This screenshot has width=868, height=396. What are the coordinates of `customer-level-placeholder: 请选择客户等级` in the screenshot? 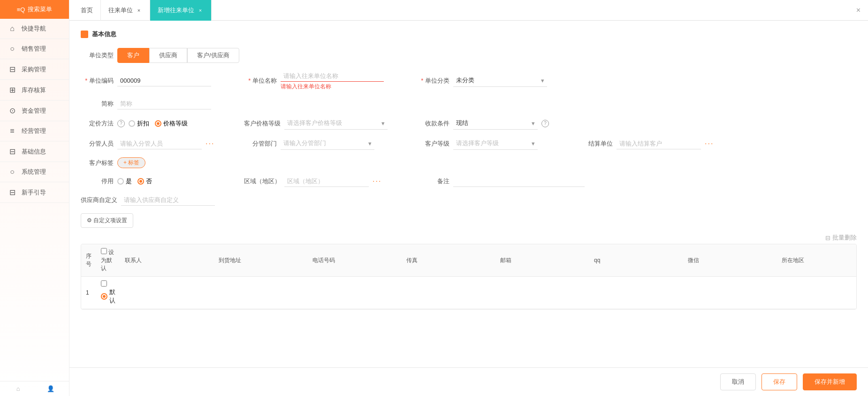 It's located at (478, 143).